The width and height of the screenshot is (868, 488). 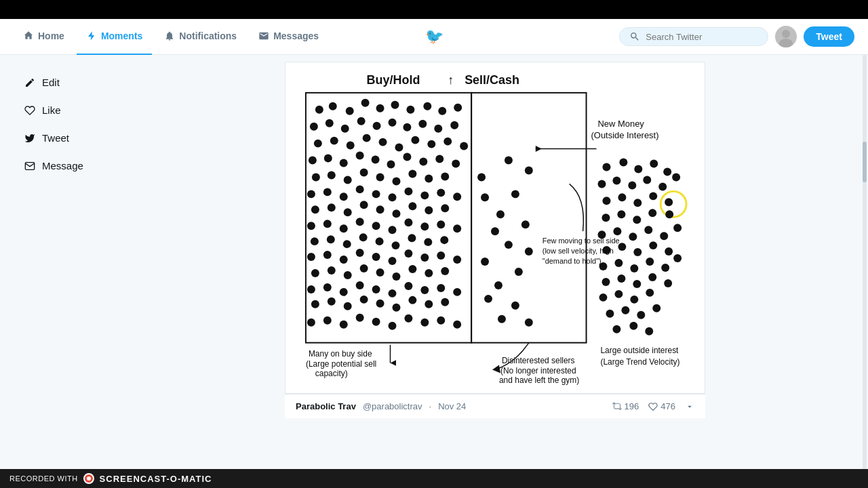 I want to click on retweet-action: 196, so click(x=626, y=407).